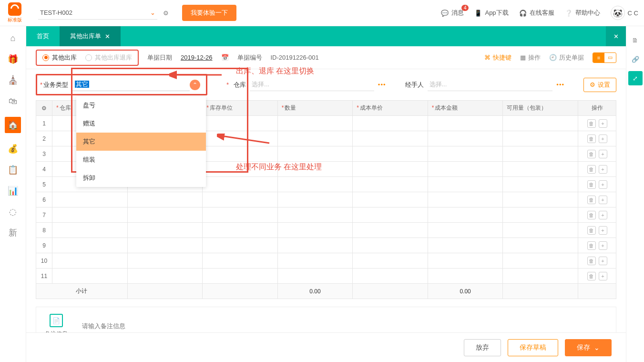 The image size is (644, 362). Describe the element at coordinates (523, 13) in the screenshot. I see `headset-icon: 🎧` at that location.